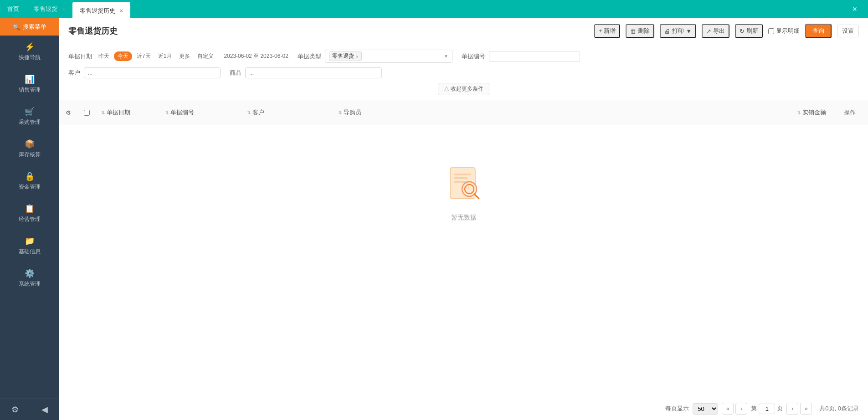  Describe the element at coordinates (121, 11) in the screenshot. I see `tab-retail-return-history-close: ×` at that location.